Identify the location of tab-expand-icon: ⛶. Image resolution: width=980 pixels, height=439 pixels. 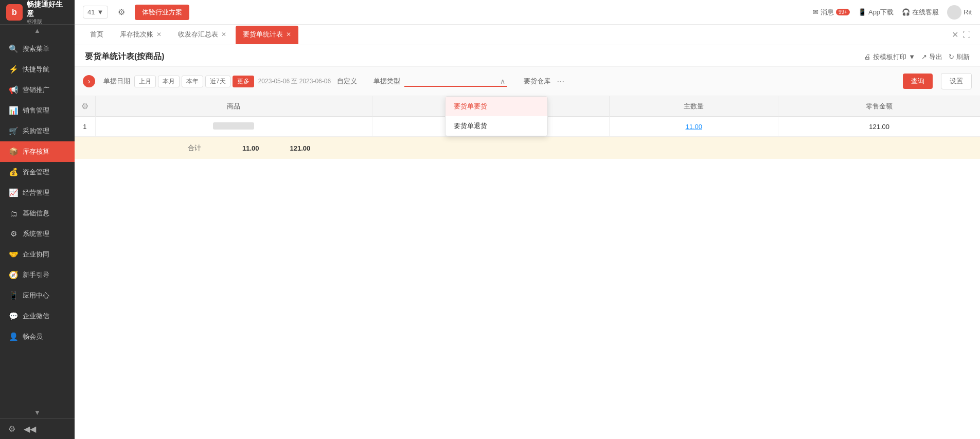
(967, 35).